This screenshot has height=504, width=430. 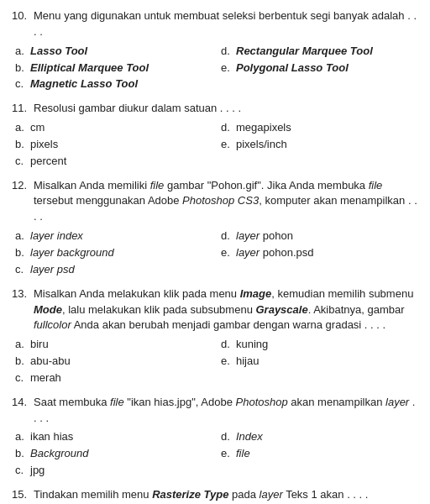 I want to click on option-text: biru, so click(x=39, y=344).